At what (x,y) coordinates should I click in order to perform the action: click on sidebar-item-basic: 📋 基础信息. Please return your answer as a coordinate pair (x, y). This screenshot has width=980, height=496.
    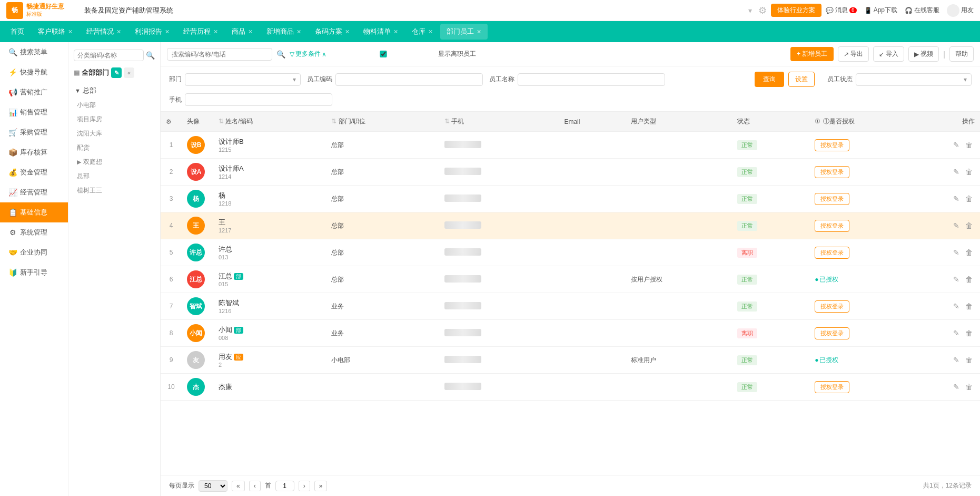
    Looking at the image, I should click on (34, 212).